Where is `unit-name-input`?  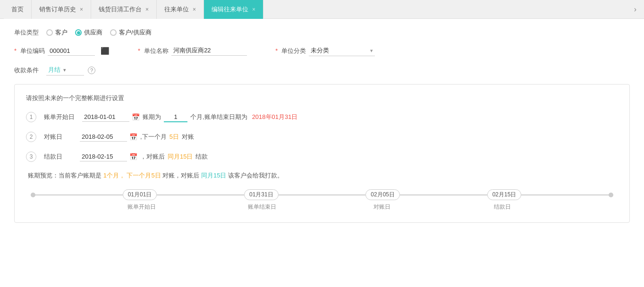 unit-name-input is located at coordinates (209, 51).